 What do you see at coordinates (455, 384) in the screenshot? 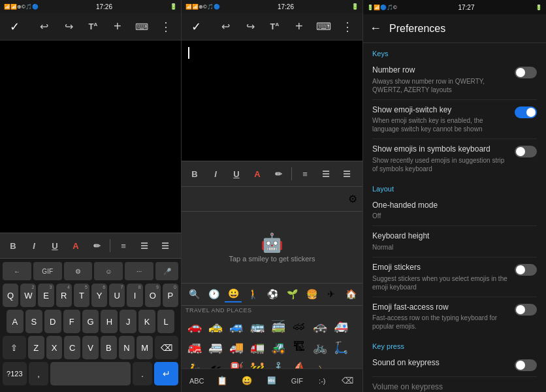
I see `pref-item-volume: Volume on keypress System default` at bounding box center [455, 384].